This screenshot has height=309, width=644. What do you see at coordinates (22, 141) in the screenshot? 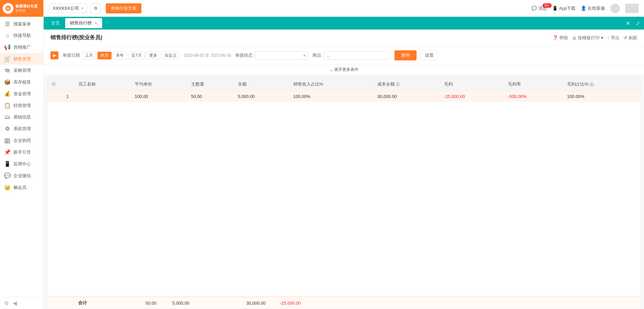
I see `sidebar-item-label: 企业协同` at bounding box center [22, 141].